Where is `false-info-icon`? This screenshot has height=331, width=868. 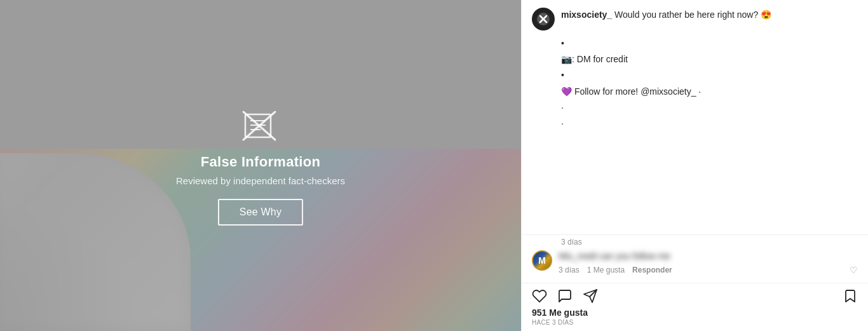
false-info-icon is located at coordinates (261, 126).